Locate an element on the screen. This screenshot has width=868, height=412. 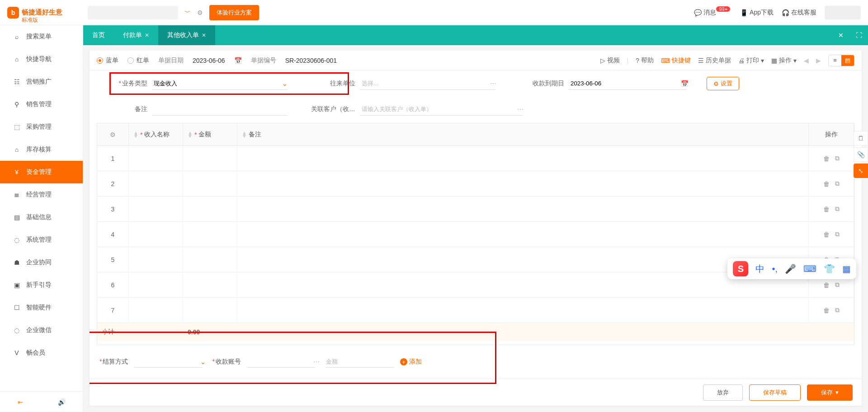
help-button: ?帮助 is located at coordinates (645, 61).